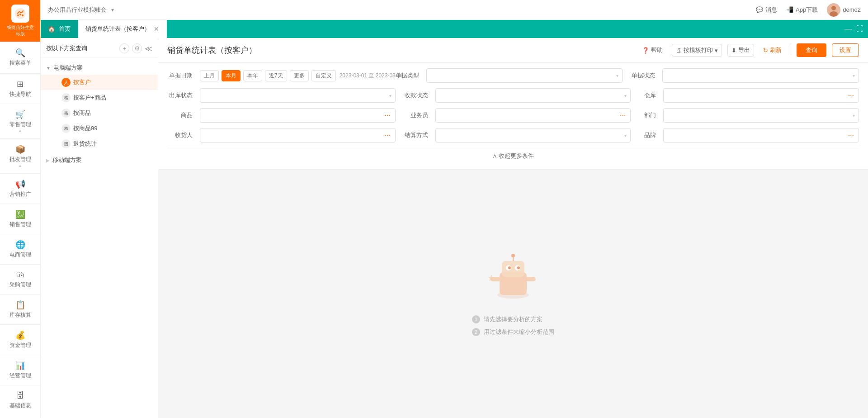 The width and height of the screenshot is (868, 418). What do you see at coordinates (20, 149) in the screenshot?
I see `wholesale-icon: 📦` at bounding box center [20, 149].